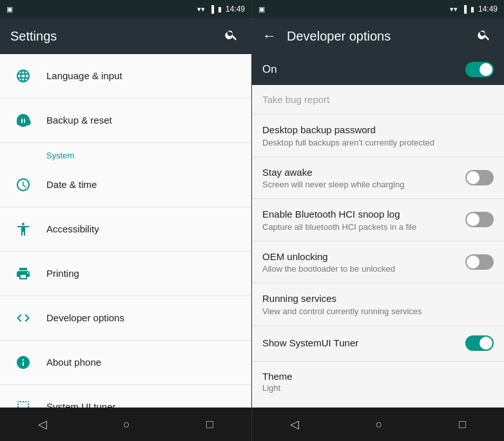 This screenshot has width=504, height=441. Describe the element at coordinates (363, 214) in the screenshot. I see `bluetooth-log-title: Enable Bluetooth HCI snoop log` at that location.